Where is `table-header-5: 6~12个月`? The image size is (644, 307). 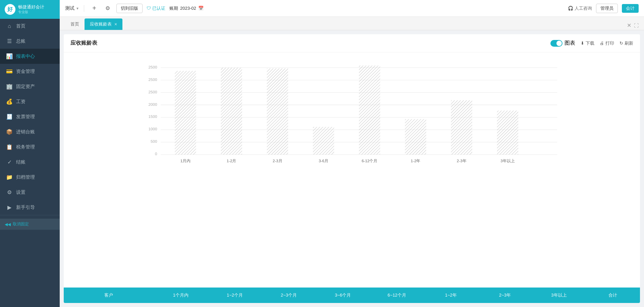 table-header-5: 6~12个月 is located at coordinates (397, 295).